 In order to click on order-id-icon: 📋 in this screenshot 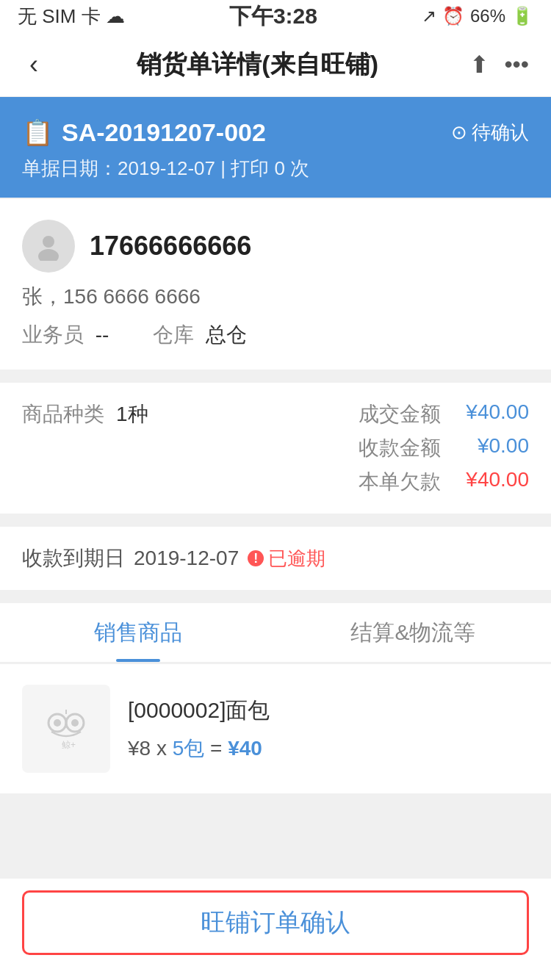, I will do `click(37, 132)`.